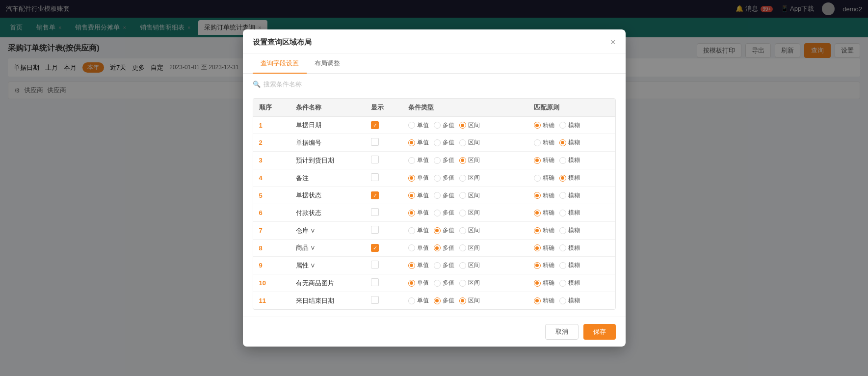 The width and height of the screenshot is (868, 376). I want to click on dialog-tab-layout: 布局调整, so click(327, 64).